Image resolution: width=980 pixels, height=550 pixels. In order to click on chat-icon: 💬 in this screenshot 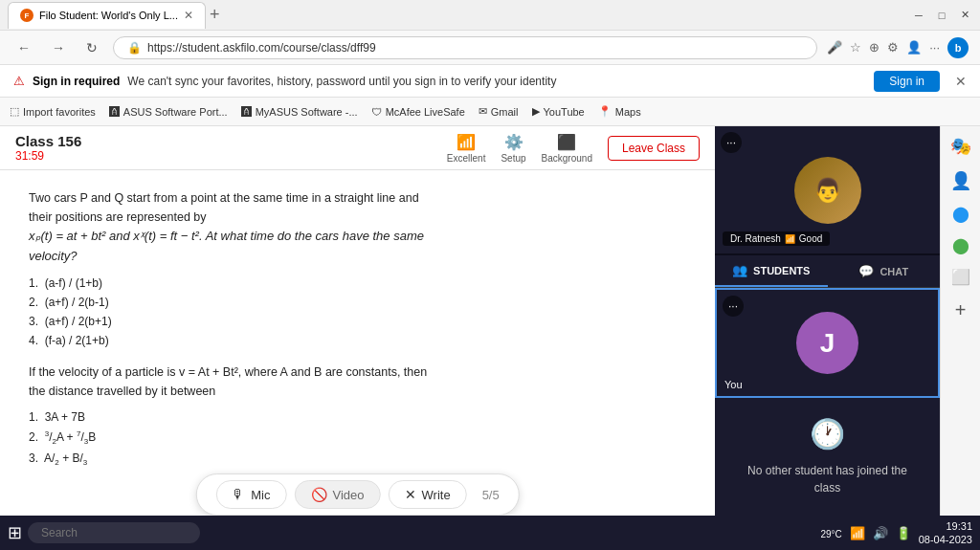, I will do `click(866, 272)`.